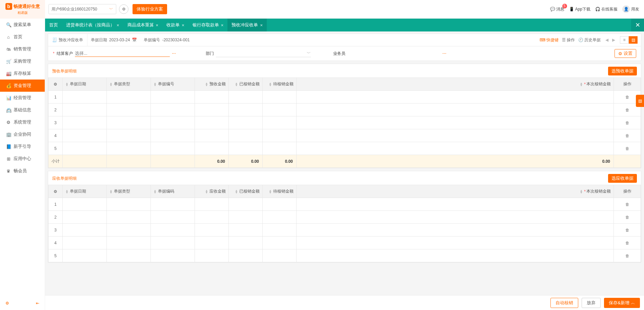  What do you see at coordinates (631, 9) in the screenshot?
I see `user-menu: 👤 用友` at bounding box center [631, 9].